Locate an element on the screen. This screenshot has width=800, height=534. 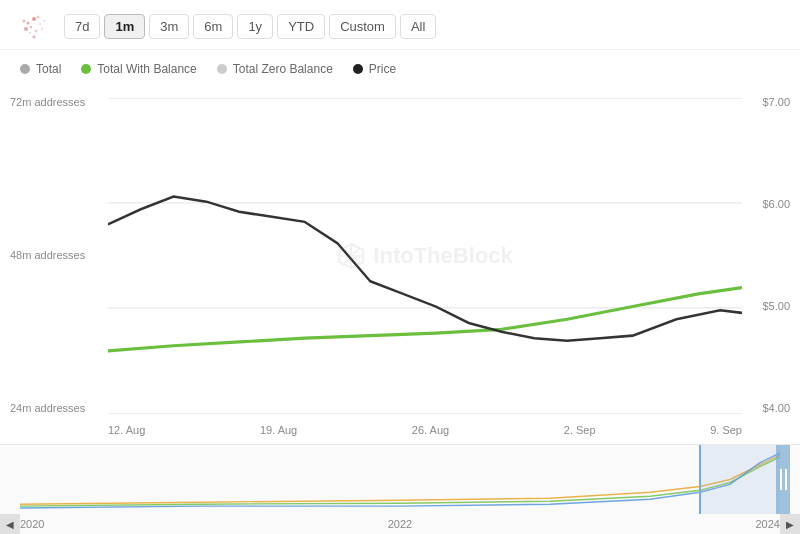
legend-dot-price is located at coordinates (358, 69).